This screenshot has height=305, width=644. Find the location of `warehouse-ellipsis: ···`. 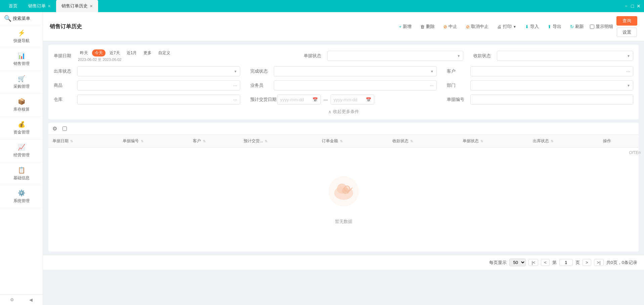

warehouse-ellipsis: ··· is located at coordinates (235, 100).